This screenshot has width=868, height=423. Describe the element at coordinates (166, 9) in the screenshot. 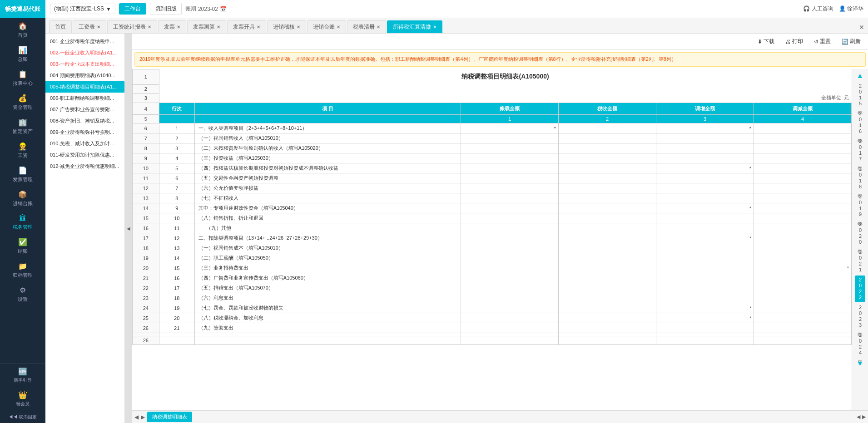

I see `back-button: 切到旧版` at that location.